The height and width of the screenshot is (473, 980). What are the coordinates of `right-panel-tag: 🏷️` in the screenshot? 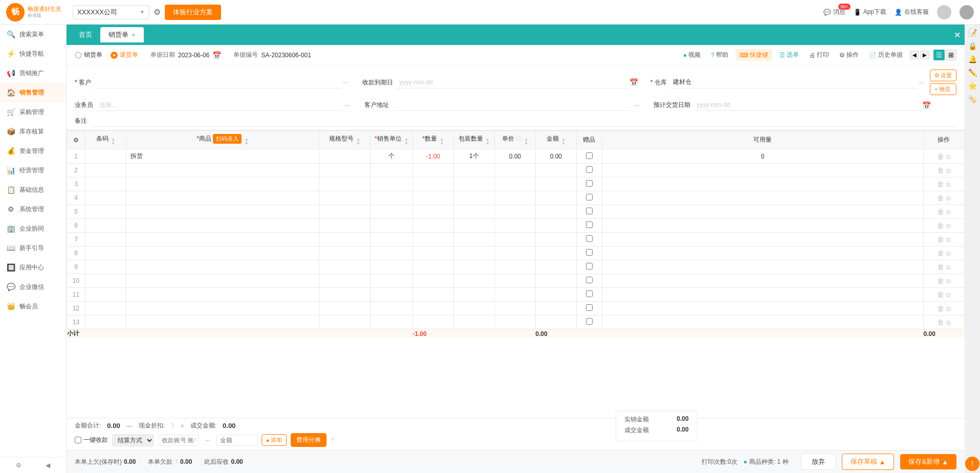 It's located at (972, 99).